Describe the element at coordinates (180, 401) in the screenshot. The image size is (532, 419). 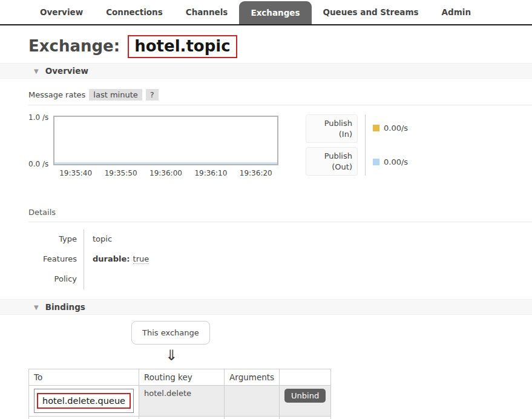
I see `binding-row: hotel.delete.queue hotel.delete Unbind` at that location.